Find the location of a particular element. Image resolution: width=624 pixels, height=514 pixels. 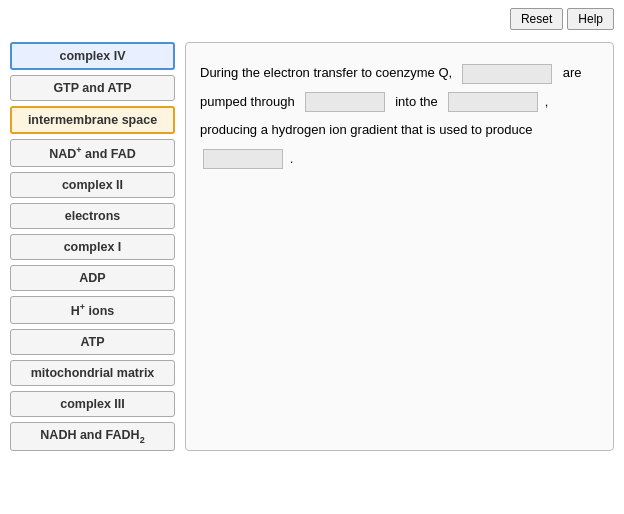

drag-item-nadh-fadh2: NADH and FADH2 is located at coordinates (92, 436).